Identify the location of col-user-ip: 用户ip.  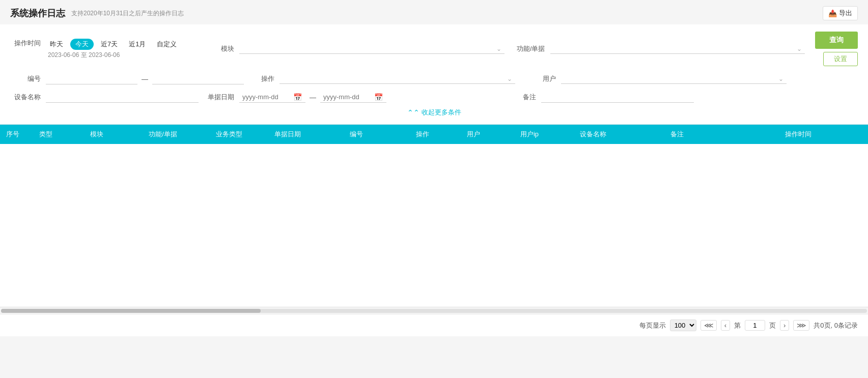
(529, 134).